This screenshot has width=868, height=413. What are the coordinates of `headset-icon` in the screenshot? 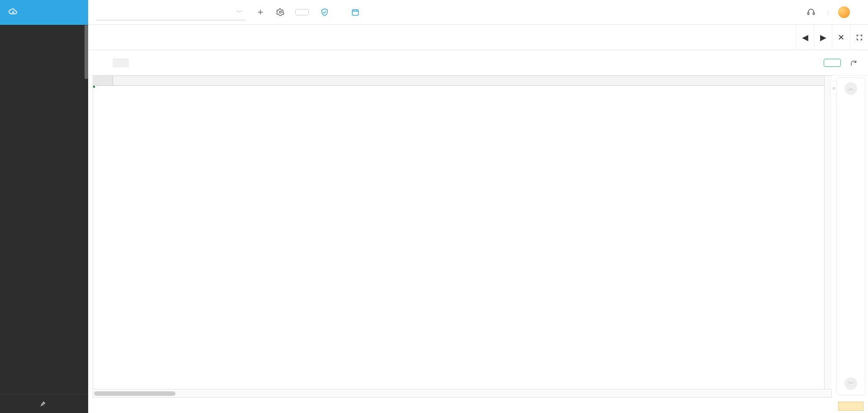 It's located at (811, 12).